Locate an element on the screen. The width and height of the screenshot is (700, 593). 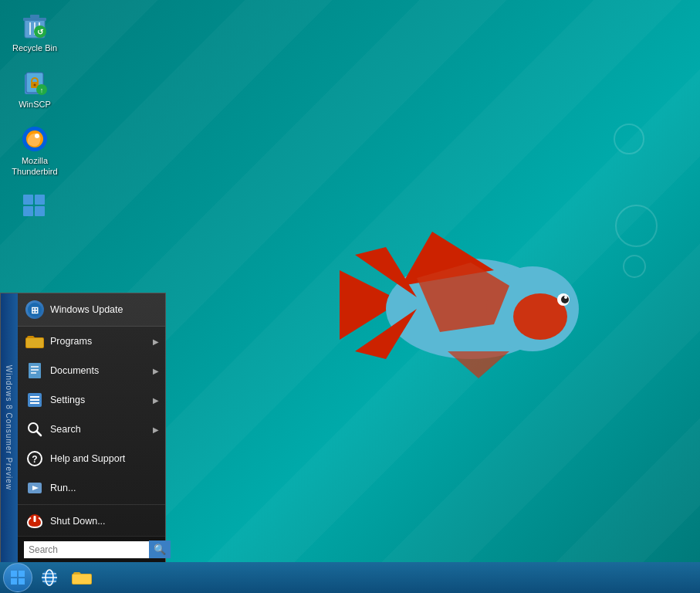
fish-decoration is located at coordinates (479, 307).